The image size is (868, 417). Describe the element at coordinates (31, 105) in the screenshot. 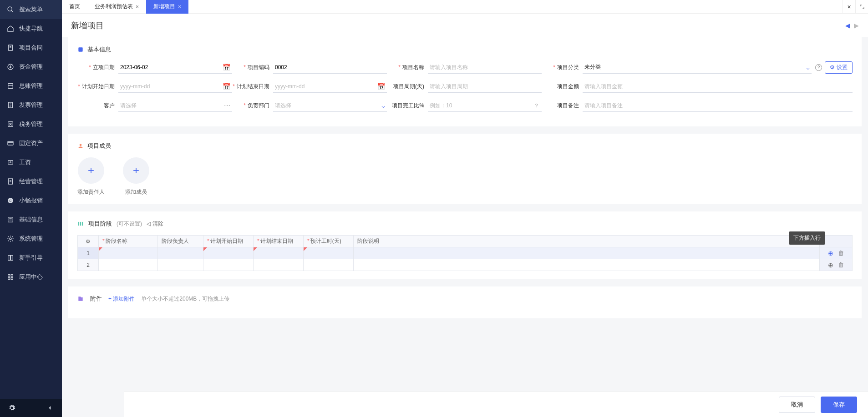

I see `sidebar-item-invoice: 发票管理` at that location.